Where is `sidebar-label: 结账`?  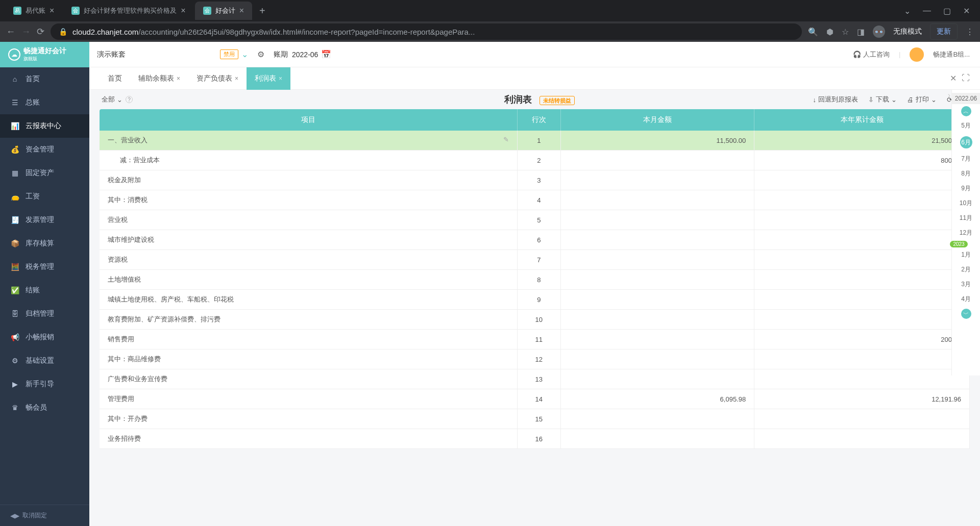 sidebar-label: 结账 is located at coordinates (33, 290).